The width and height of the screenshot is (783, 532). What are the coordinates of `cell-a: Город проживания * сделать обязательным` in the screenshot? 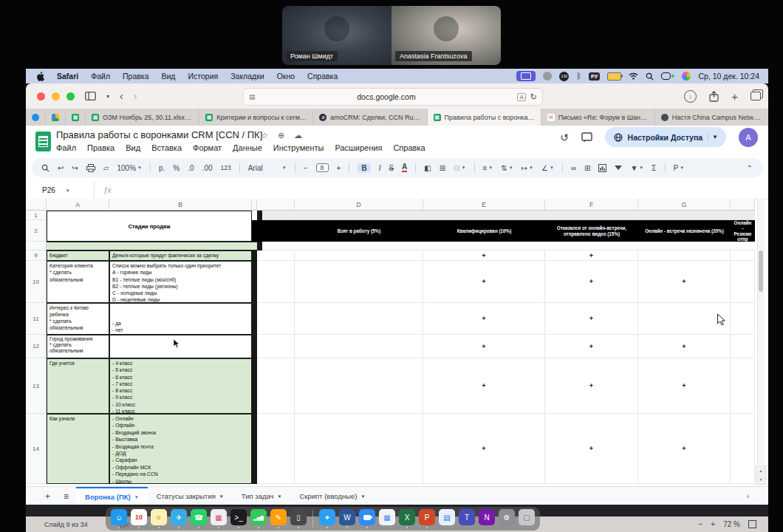 It's located at (78, 347).